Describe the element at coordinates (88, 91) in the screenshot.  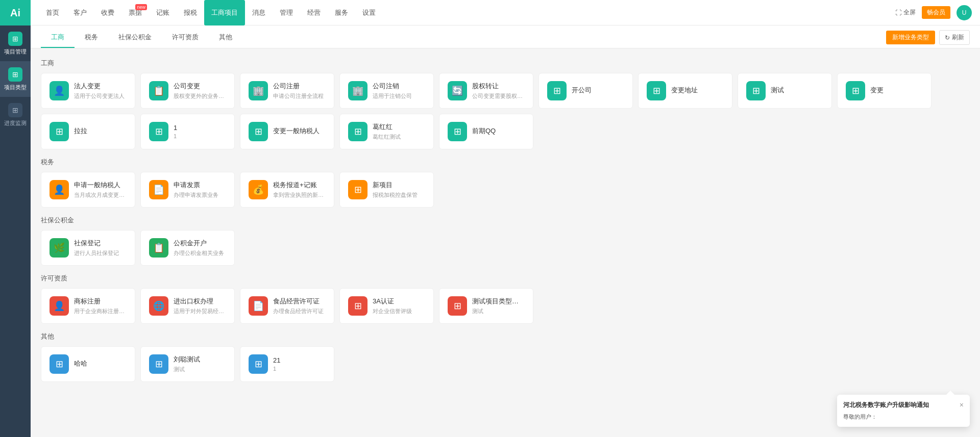
I see `card-legal-change: 👤 法人变更 适用于公司变更法人` at that location.